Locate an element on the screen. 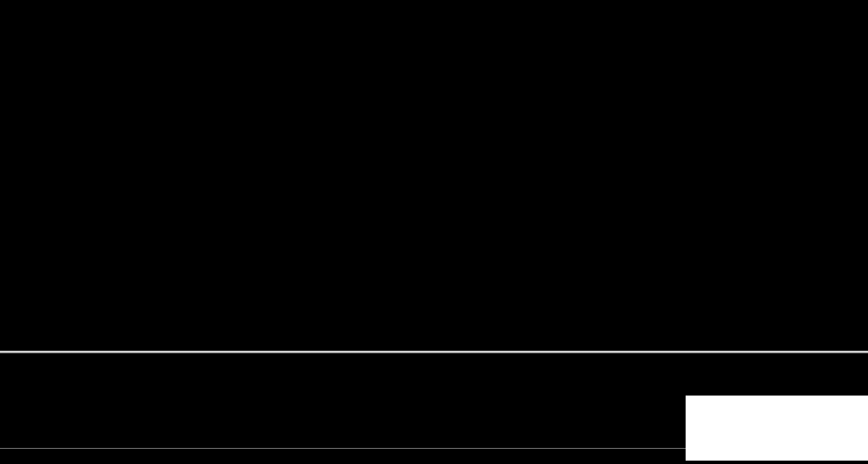  pane-separator is located at coordinates (434, 352).